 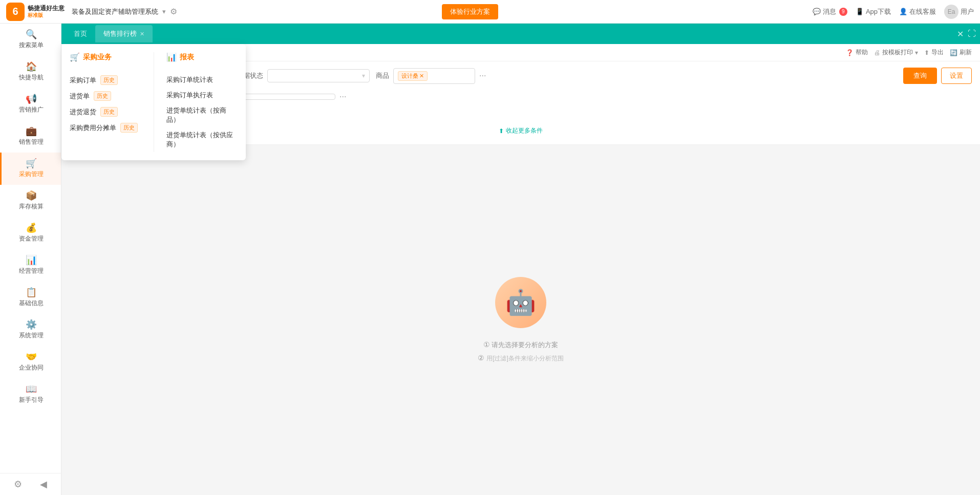 I want to click on sidebar-item-sales: 💼 销售管理, so click(x=31, y=136).